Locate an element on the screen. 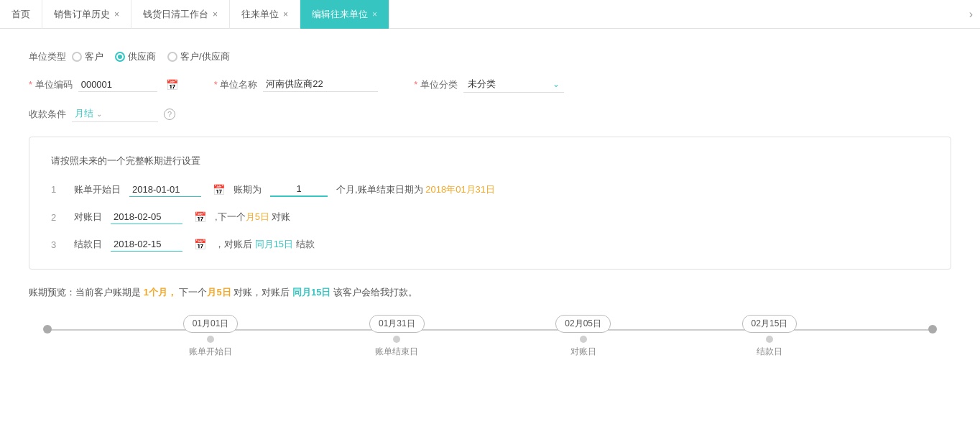  panel-hint: 请按照未来的一个完整帐期进行设置 is located at coordinates (490, 161).